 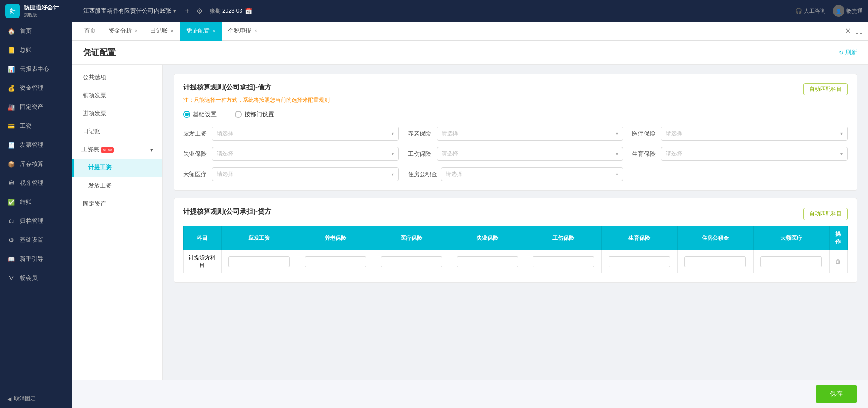 What do you see at coordinates (123, 31) in the screenshot?
I see `tab-funds-analysis: 资金分析 ×` at bounding box center [123, 31].